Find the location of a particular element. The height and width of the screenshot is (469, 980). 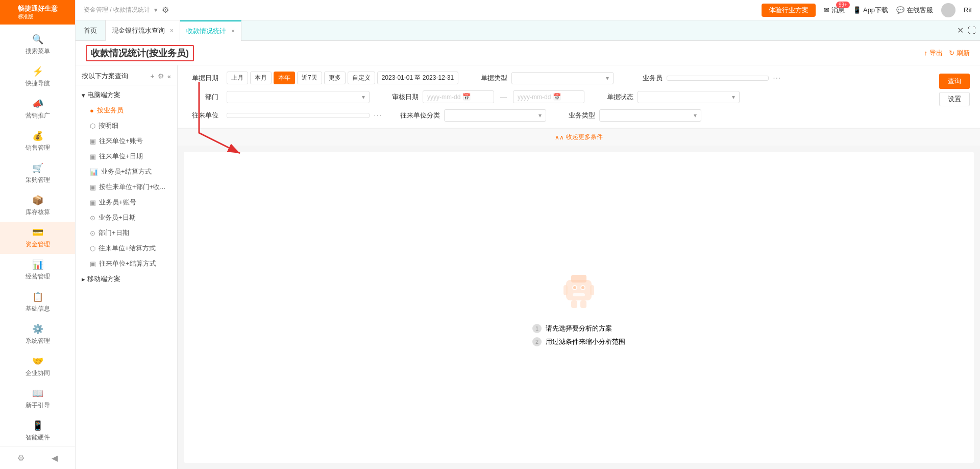

left-panel: 按以下方案查询 + ⚙ « ▾ 电脑端方案 ● 按业务员 is located at coordinates (127, 267).